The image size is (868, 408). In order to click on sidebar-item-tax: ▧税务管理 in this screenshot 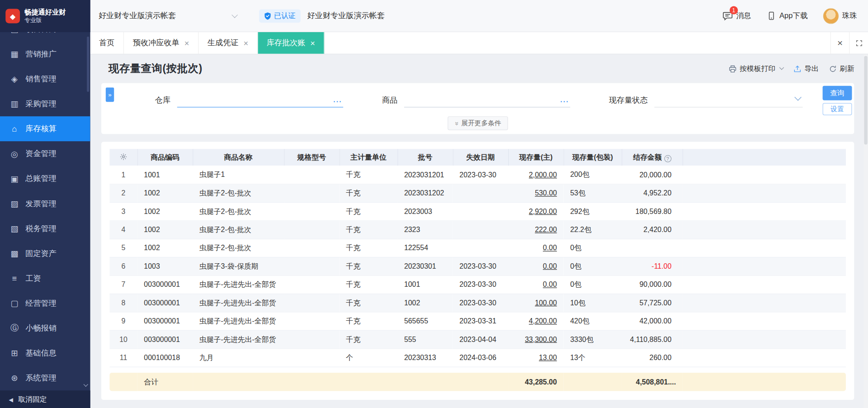, I will do `click(45, 229)`.